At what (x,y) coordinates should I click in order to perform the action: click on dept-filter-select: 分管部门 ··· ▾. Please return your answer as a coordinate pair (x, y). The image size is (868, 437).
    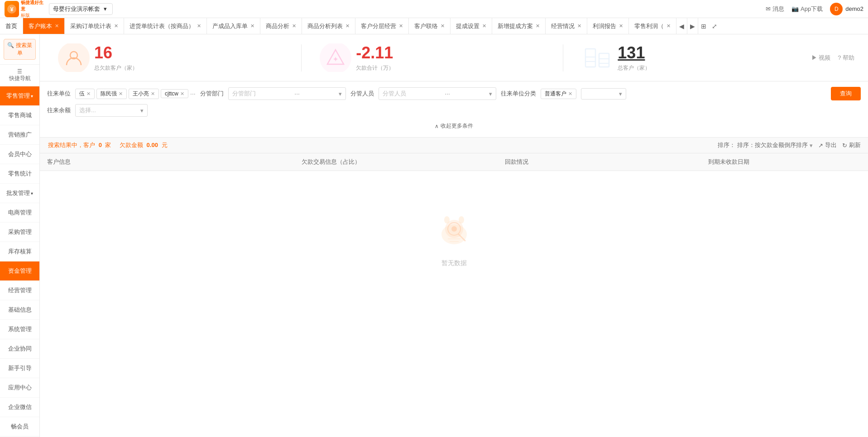
    Looking at the image, I should click on (287, 94).